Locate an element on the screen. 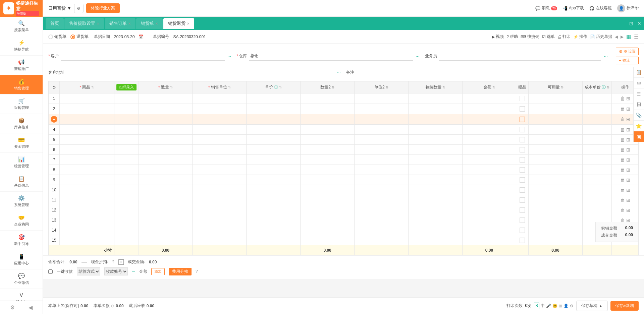  video-btn: ▶ 视频 is located at coordinates (498, 37).